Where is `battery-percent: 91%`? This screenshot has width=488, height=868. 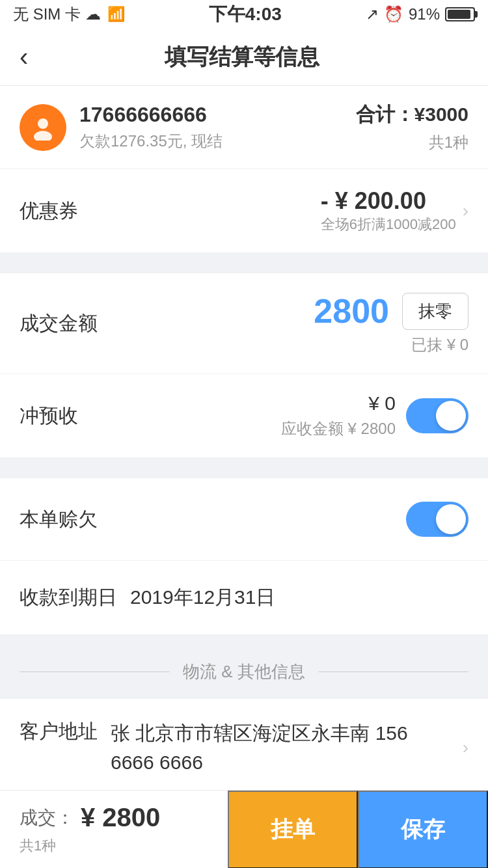 battery-percent: 91% is located at coordinates (424, 14).